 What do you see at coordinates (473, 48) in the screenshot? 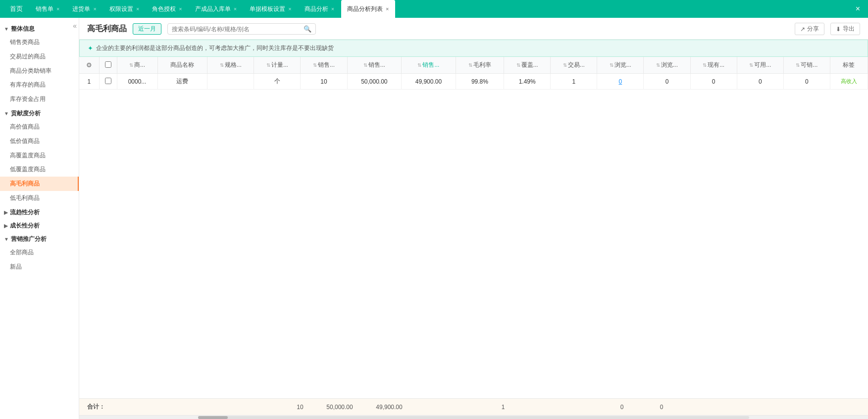
I see `info-tip: ✦ 企业的主要的利润都是这部分商品创造的，可考虑加大推广，同时关注库存是不要出现…` at bounding box center [473, 48].